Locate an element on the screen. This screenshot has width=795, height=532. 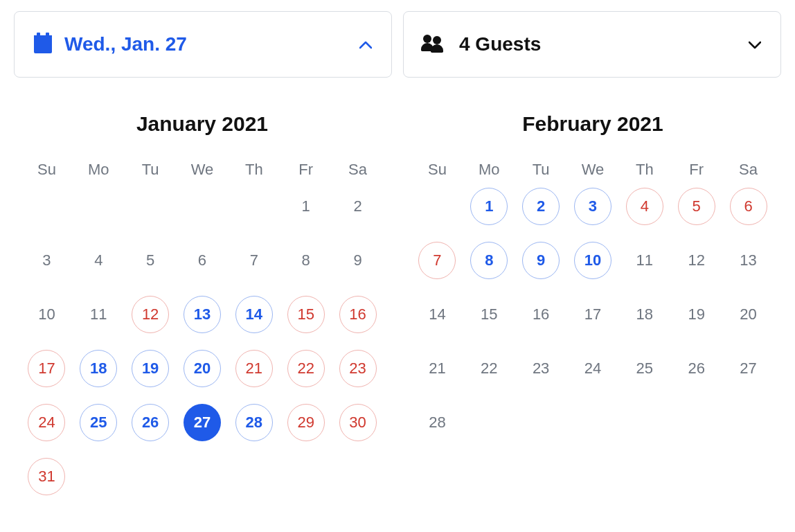
date-picker-toggle: Wed., Jan. 27 is located at coordinates (203, 44).